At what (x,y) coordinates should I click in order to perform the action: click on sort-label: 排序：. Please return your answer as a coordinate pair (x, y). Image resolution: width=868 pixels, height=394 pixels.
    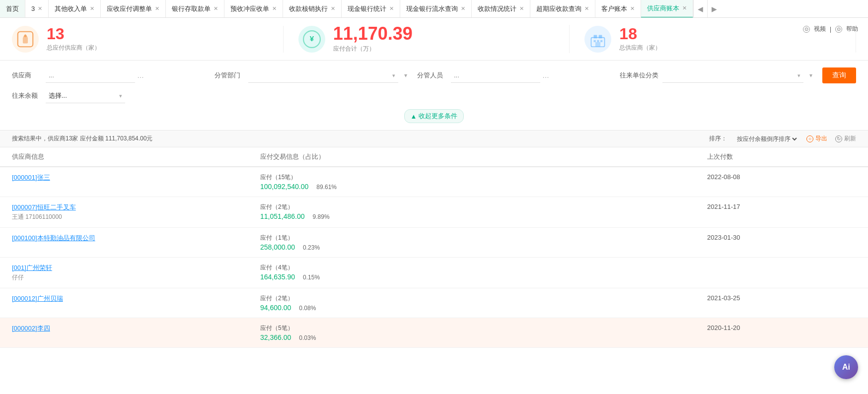
    Looking at the image, I should click on (718, 139).